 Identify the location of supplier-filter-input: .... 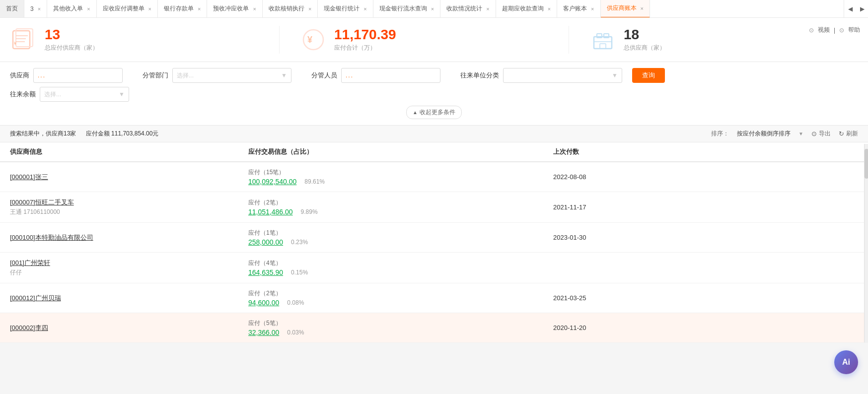
(78, 75).